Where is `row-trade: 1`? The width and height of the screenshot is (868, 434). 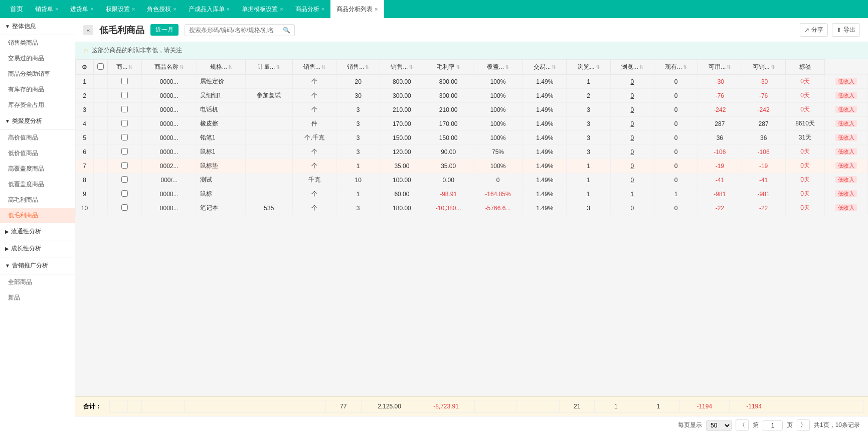 row-trade: 1 is located at coordinates (589, 180).